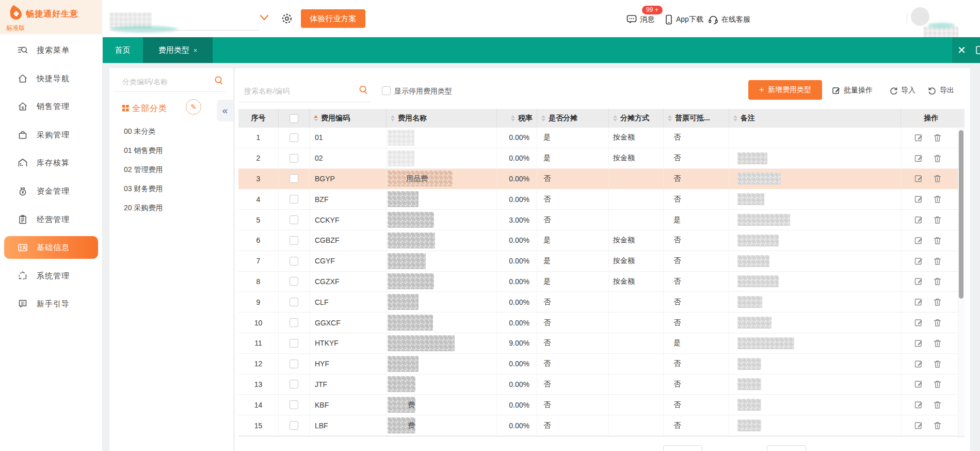  What do you see at coordinates (941, 90) in the screenshot?
I see `export-button: 导出` at bounding box center [941, 90].